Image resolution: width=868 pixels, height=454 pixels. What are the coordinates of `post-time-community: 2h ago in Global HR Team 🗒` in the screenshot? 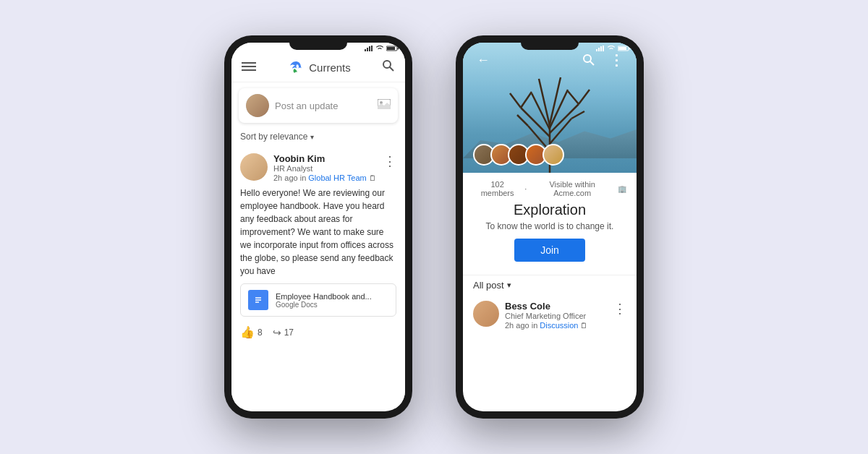 It's located at (325, 178).